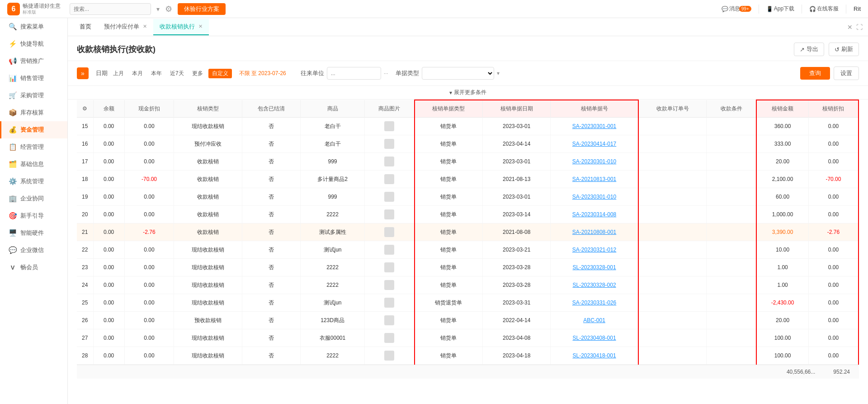 Image resolution: width=868 pixels, height=404 pixels. Describe the element at coordinates (85, 127) in the screenshot. I see `cell-id: 15` at that location.